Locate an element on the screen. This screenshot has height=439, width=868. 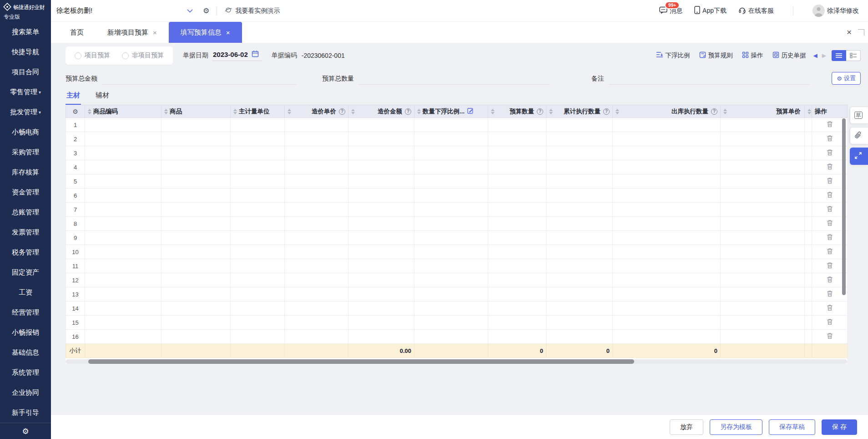
prev-arrow-icon: ◀ is located at coordinates (815, 56).